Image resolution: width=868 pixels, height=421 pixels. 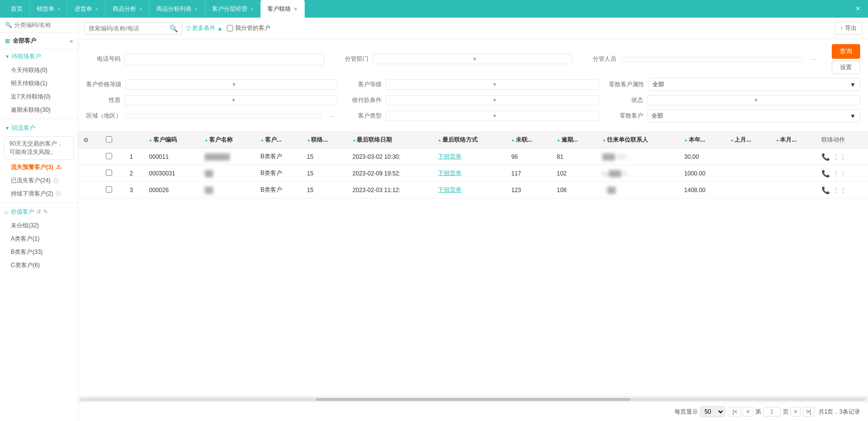 I want to click on col-this-year: 本年..., so click(x=702, y=140).